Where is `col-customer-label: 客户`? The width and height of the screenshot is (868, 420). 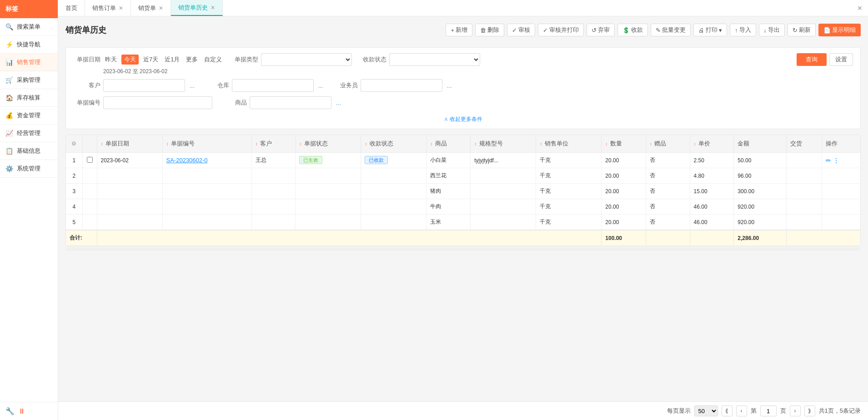
col-customer-label: 客户 is located at coordinates (266, 144).